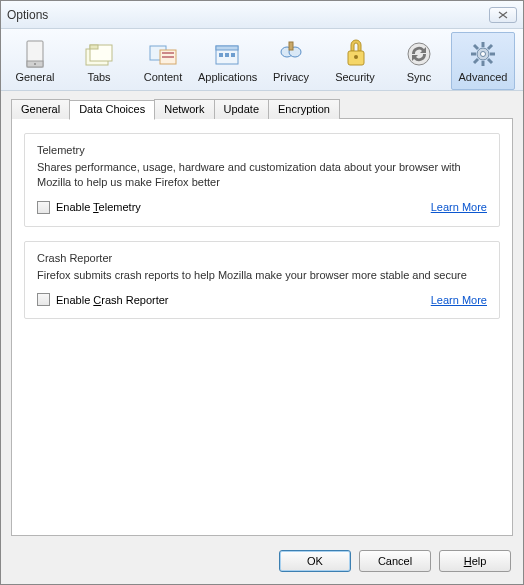  I want to click on dialog-buttons: OK Cancel Help, so click(262, 563).